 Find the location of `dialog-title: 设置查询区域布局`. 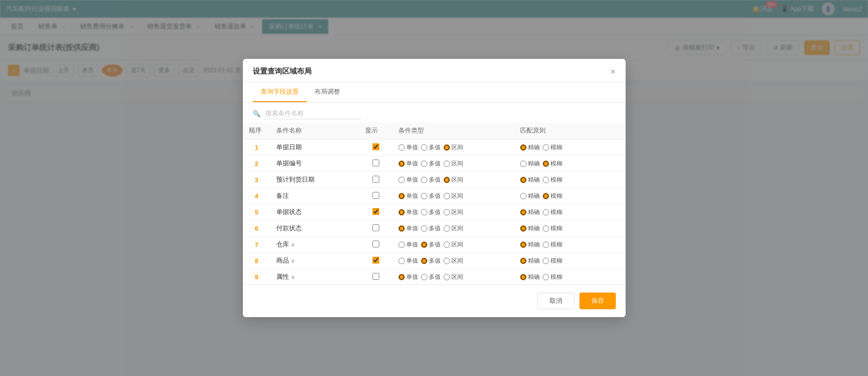

dialog-title: 设置查询区域布局 is located at coordinates (282, 72).